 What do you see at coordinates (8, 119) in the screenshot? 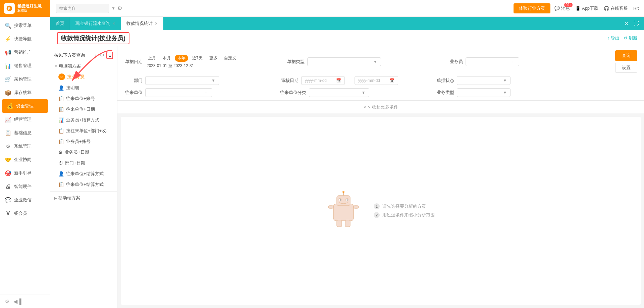
I see `operations-icon: 📈` at bounding box center [8, 119].